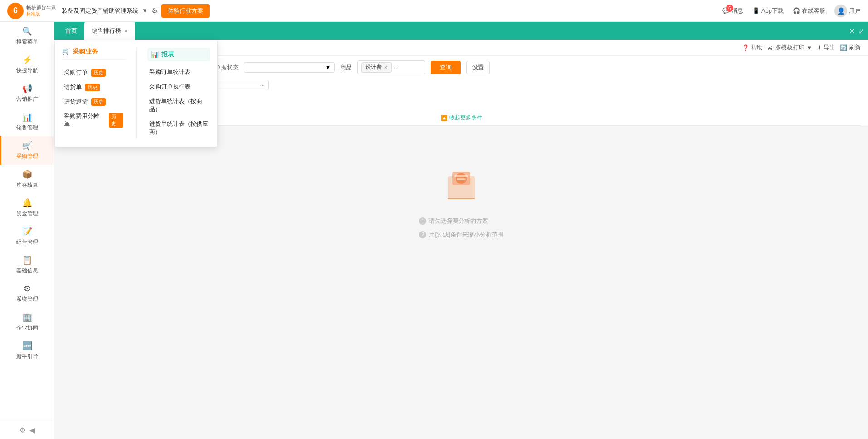  I want to click on app-download-label: App下载, so click(773, 11).